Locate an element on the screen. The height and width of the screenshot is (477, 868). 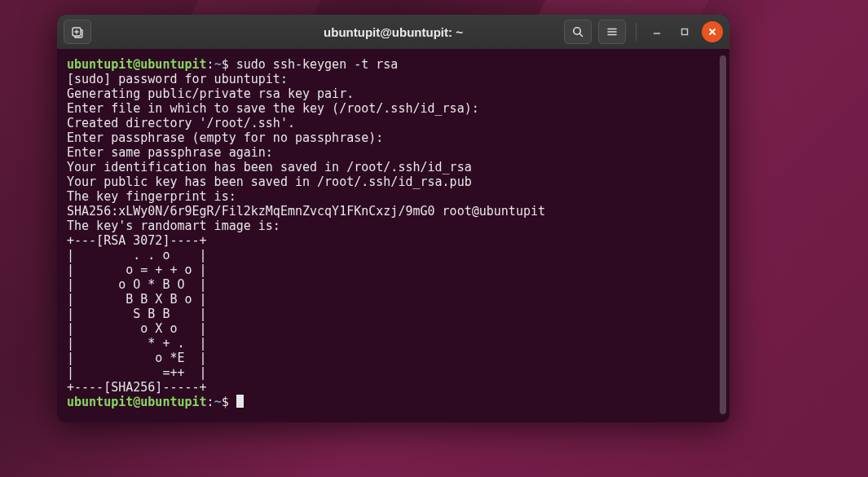
output-line: | o X o | is located at coordinates (393, 329).